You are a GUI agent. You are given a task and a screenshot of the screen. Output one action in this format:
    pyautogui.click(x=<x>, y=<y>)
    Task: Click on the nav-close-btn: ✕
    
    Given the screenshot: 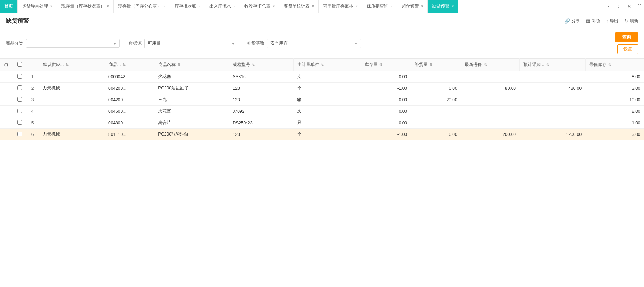 What is the action you would take?
    pyautogui.click(x=629, y=6)
    